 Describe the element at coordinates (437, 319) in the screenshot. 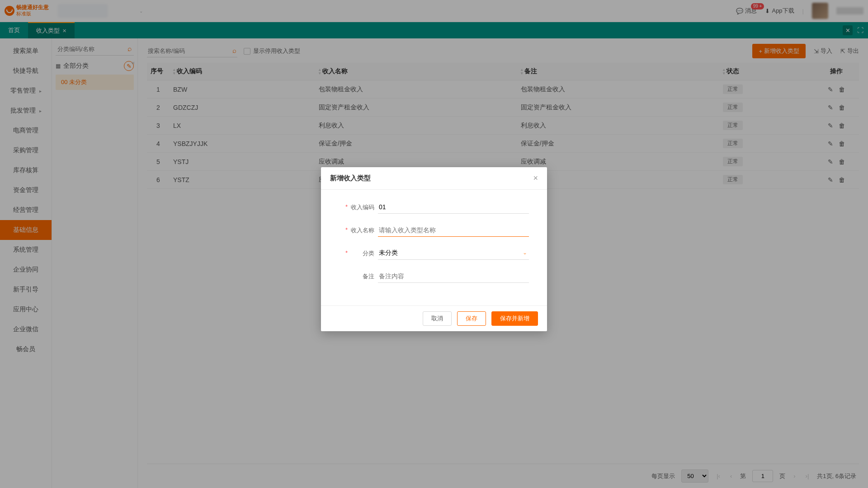

I see `cancel-button: 取消` at that location.